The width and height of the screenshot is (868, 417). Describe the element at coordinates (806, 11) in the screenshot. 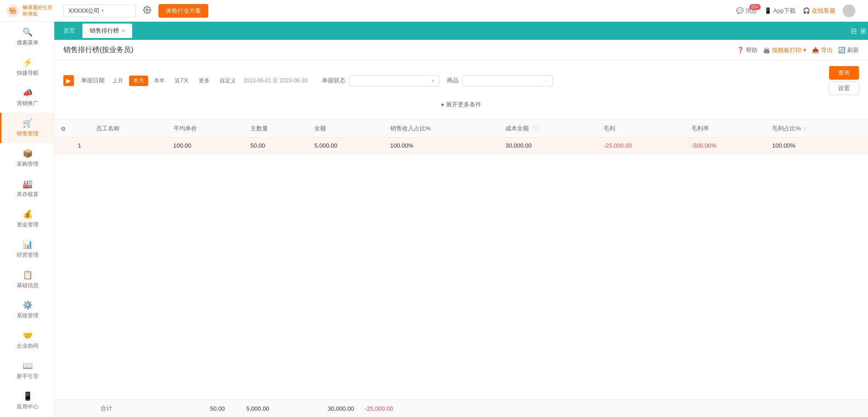

I see `headset-icon: 🎧` at that location.